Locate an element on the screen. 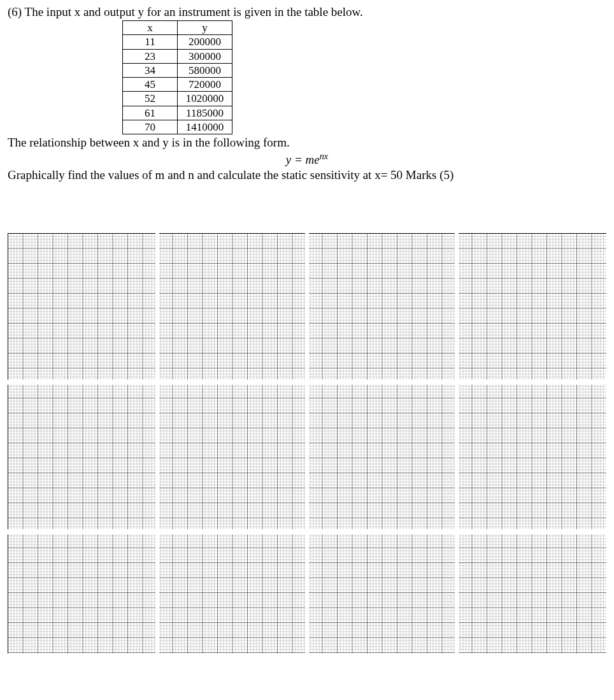 Image resolution: width=614 pixels, height=700 pixels. table-row: 52 1020000 is located at coordinates (178, 99).